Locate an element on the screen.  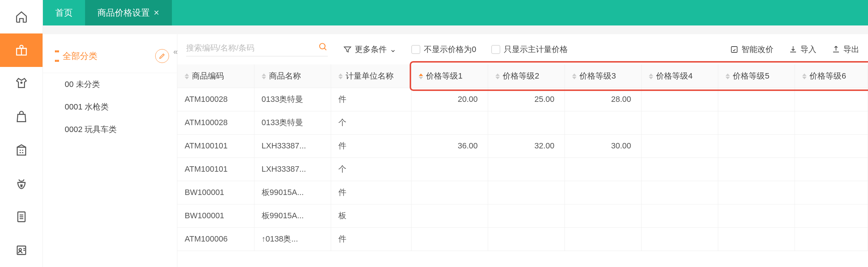
rail-list is located at coordinates (21, 217).